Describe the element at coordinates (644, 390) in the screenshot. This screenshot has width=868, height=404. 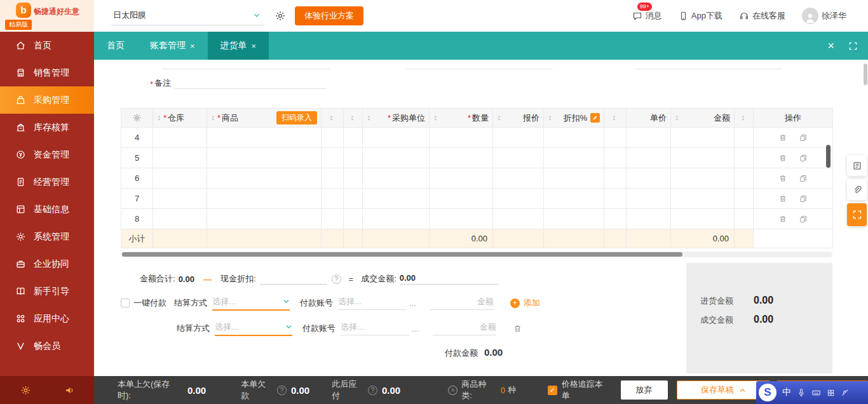
I see `abandon-button: 放弃` at that location.